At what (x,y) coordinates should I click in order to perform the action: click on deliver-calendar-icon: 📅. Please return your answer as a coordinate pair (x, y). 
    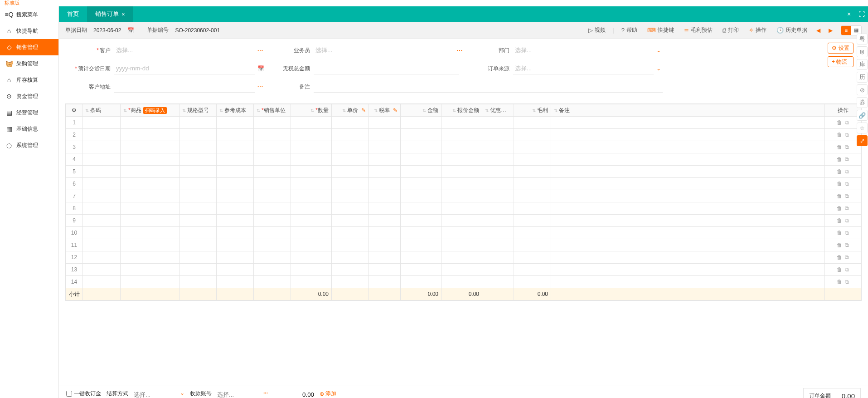
    Looking at the image, I should click on (261, 69).